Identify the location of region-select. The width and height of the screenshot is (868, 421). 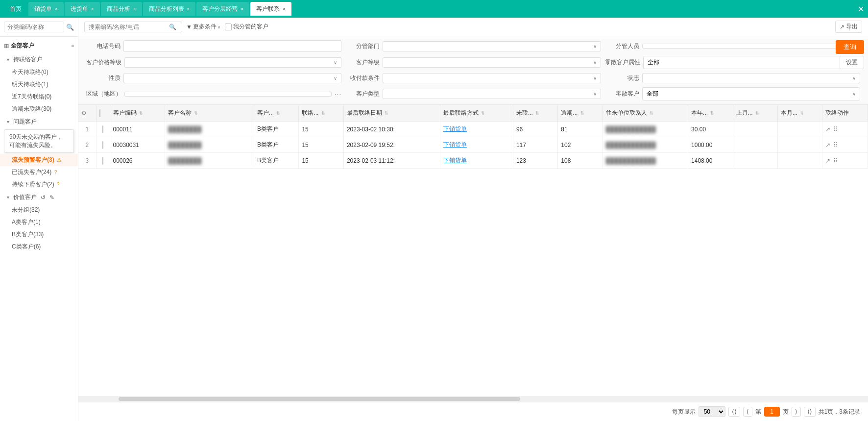
(228, 94).